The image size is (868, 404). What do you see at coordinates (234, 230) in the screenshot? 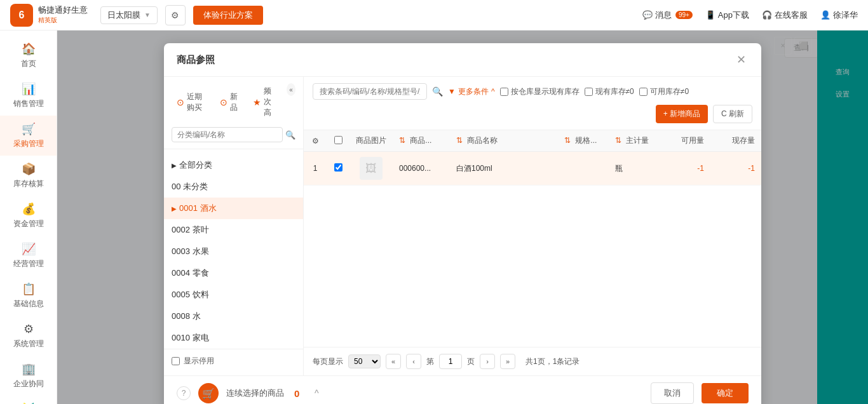
I see `category-0002: 0002 茶叶` at bounding box center [234, 230].